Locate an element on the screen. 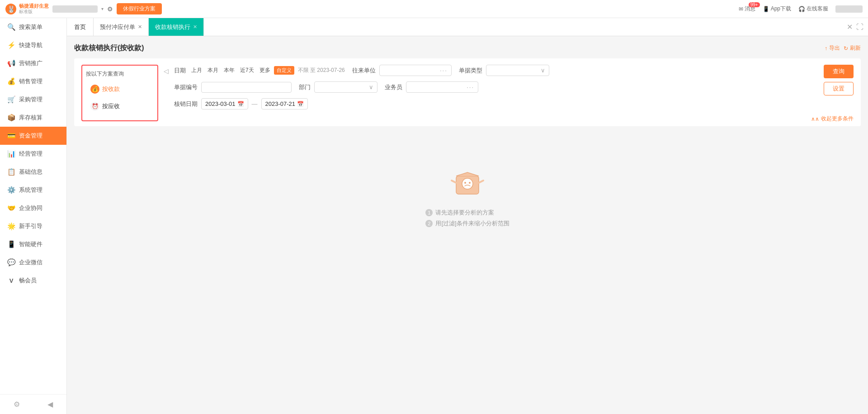 Image resolution: width=868 pixels, height=414 pixels. staff-dots-icon: ··· is located at coordinates (470, 87).